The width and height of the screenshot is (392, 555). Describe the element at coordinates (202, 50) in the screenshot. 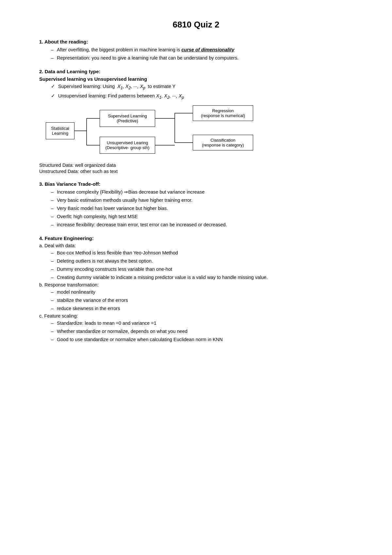

I see `list-item: After overfitting, the biggest problem i…` at that location.